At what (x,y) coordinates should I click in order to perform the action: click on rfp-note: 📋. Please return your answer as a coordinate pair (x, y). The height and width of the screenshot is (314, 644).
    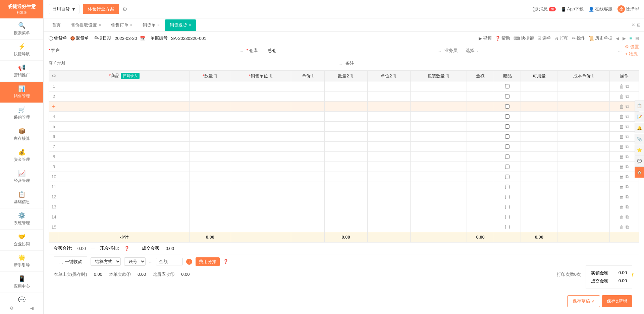
    Looking at the image, I should click on (639, 106).